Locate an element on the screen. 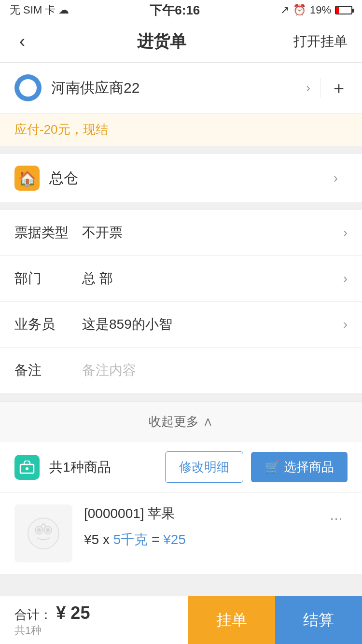 The image size is (362, 644). sales-rep-row: 业务员 这是859的小智 › is located at coordinates (181, 324).